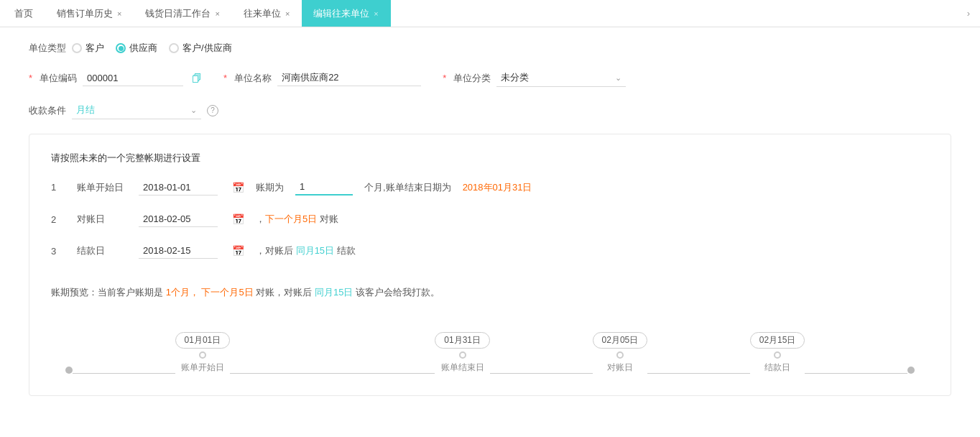  I want to click on timeline-node-2-label: 账单结束日, so click(463, 368).